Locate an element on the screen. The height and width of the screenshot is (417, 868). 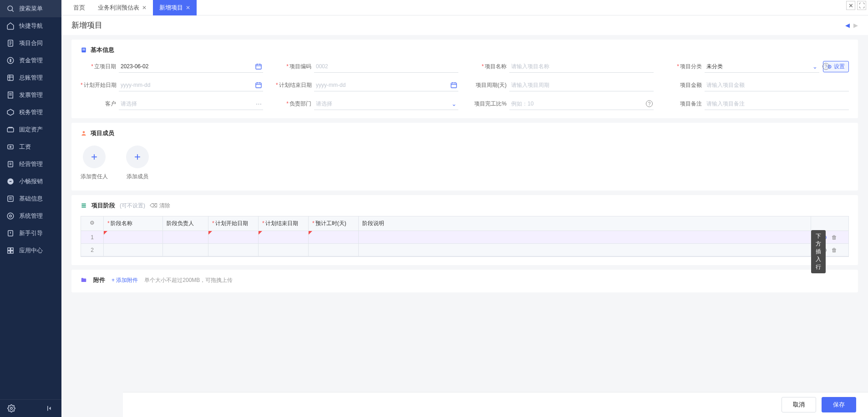
tab-2: 新增项目✕ is located at coordinates (175, 8).